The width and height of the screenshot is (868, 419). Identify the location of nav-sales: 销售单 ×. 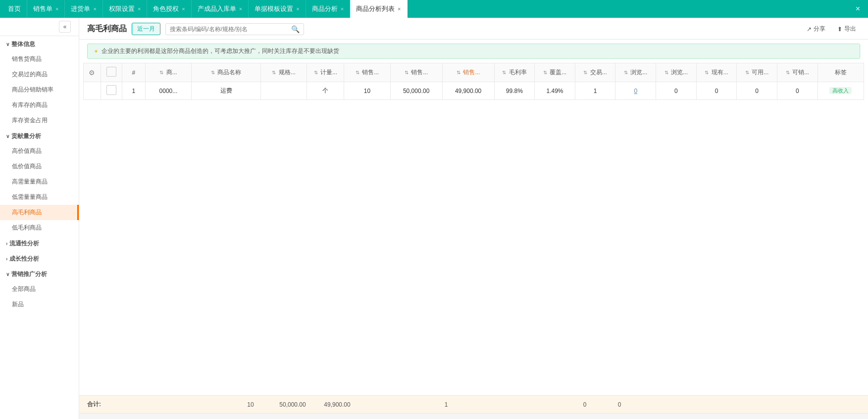
(46, 9).